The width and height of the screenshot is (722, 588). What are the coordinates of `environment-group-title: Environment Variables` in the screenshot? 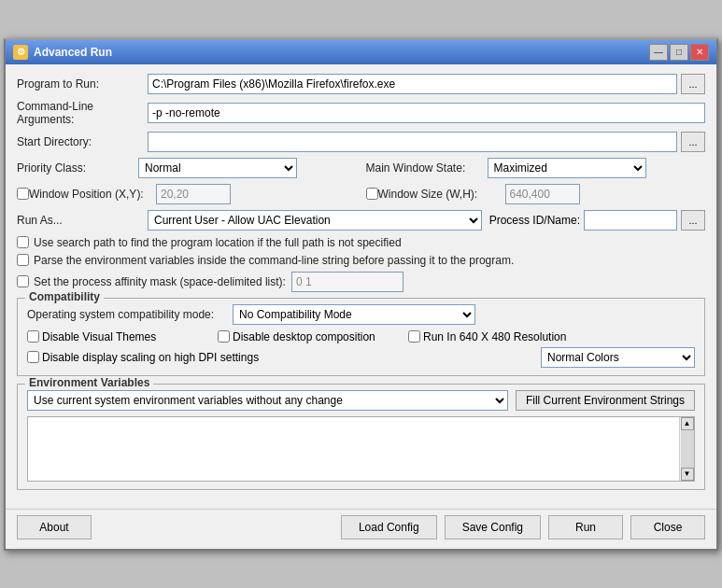 It's located at (90, 383).